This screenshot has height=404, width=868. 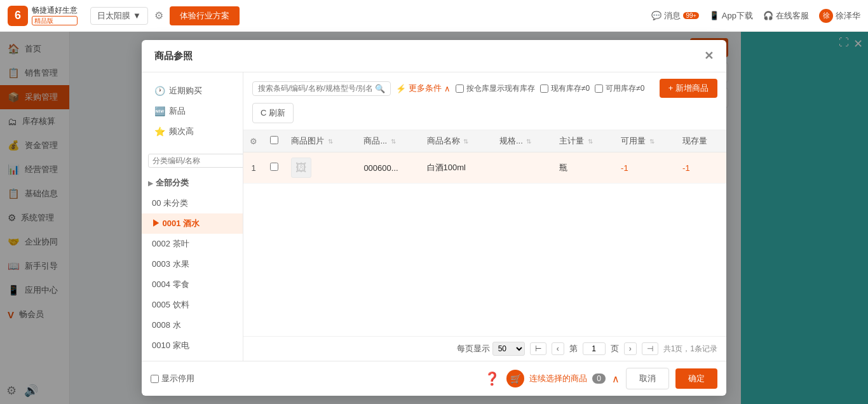 What do you see at coordinates (434, 56) in the screenshot?
I see `modal-header: 商品参照 ✕` at bounding box center [434, 56].